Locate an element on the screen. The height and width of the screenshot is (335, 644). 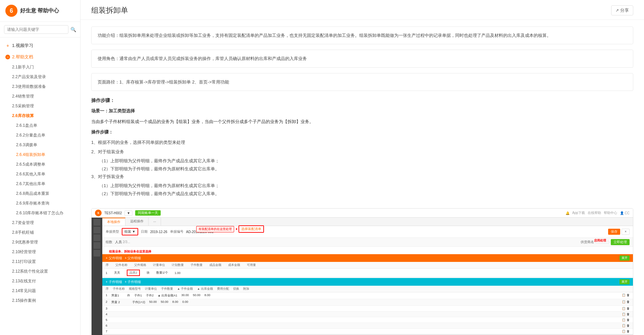
sim-sb-icon5 is located at coordinates (97, 253).